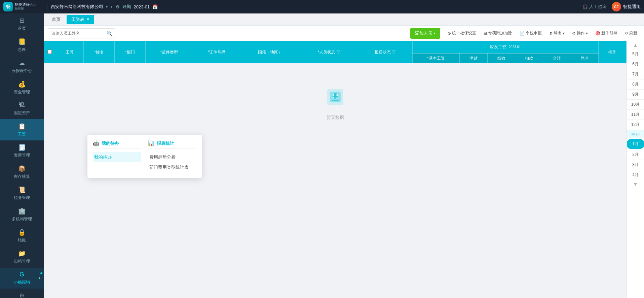 Image resolution: width=644 pixels, height=298 pixels. What do you see at coordinates (606, 33) in the screenshot?
I see `guide-btn: 🎯 新手引导` at bounding box center [606, 33].